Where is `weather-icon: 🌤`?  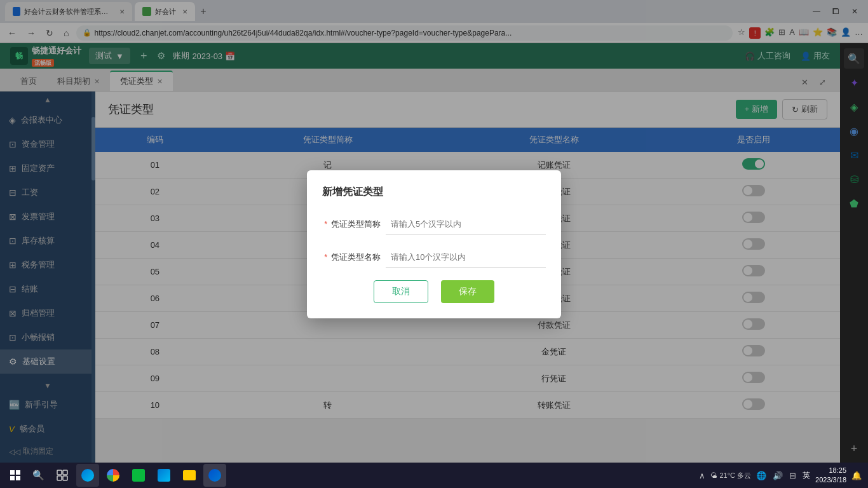
weather-icon: 🌤 is located at coordinates (714, 475).